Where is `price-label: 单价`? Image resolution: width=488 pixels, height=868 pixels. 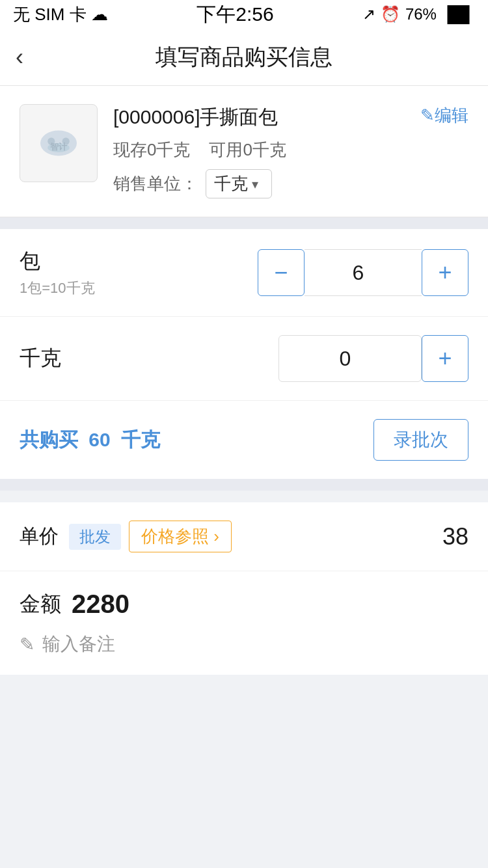
price-label: 单价 is located at coordinates (39, 536).